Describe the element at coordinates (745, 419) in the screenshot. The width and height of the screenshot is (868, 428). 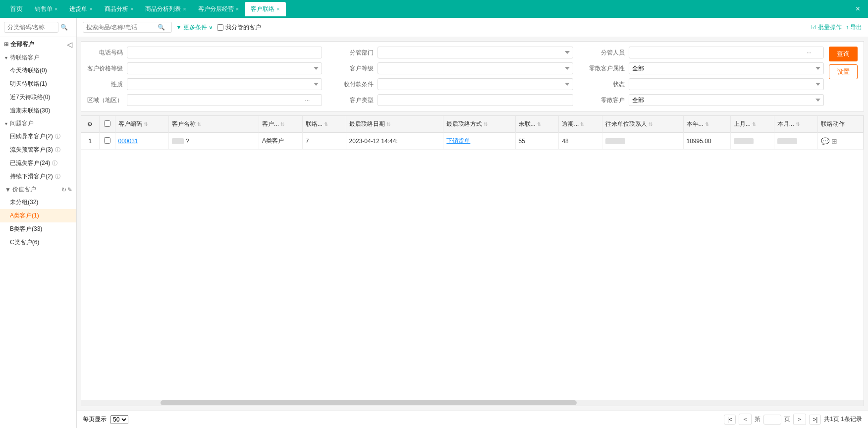
I see `prev-page-button: ＜` at that location.